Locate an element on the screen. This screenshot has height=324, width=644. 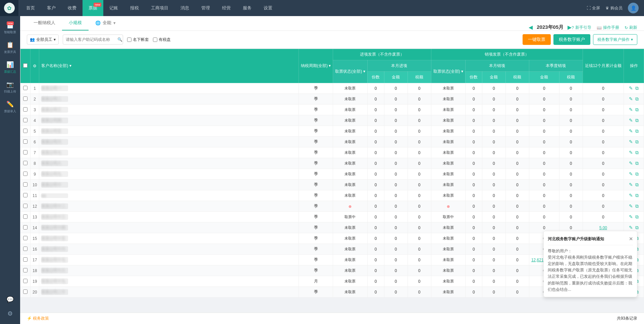
nav-home: 首页 is located at coordinates (31, 8).